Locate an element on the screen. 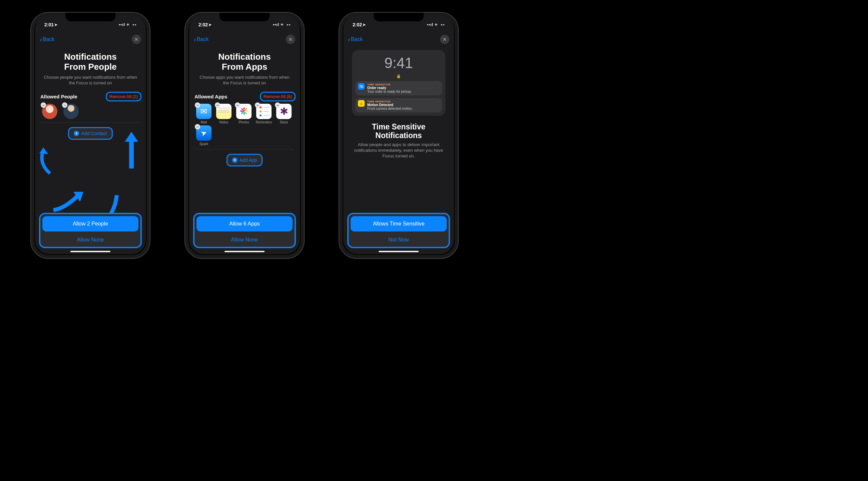 The height and width of the screenshot is (481, 868). add-contact-button: + Add Contact is located at coordinates (90, 133).